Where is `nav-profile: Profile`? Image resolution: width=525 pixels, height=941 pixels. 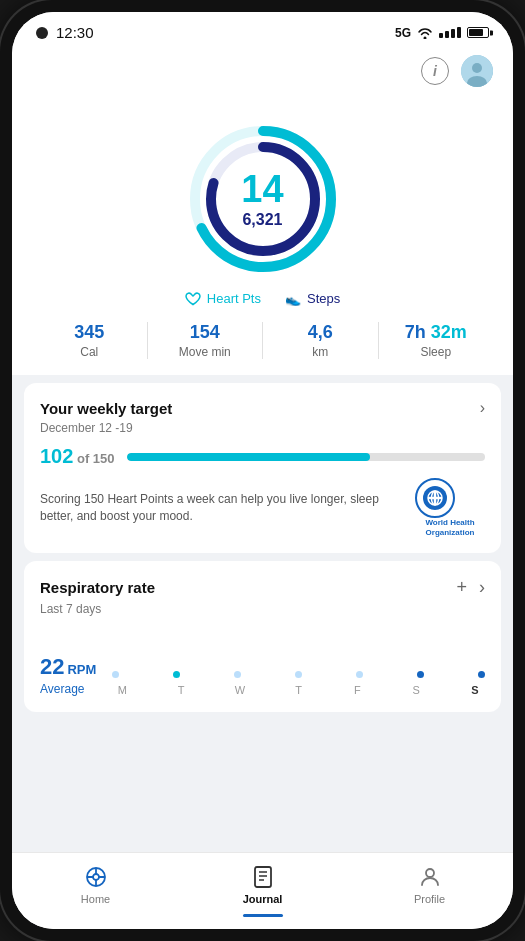
nav-profile: Profile is located at coordinates (430, 885).